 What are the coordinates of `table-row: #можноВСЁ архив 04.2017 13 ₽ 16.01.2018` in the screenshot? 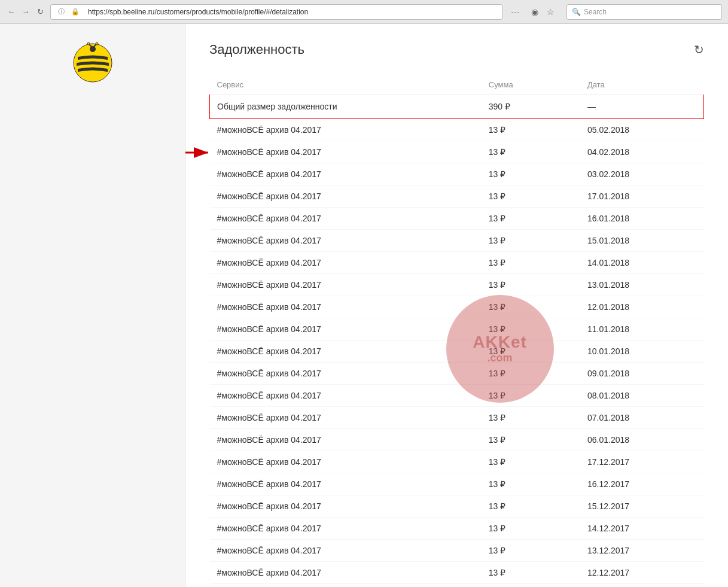 It's located at (457, 219).